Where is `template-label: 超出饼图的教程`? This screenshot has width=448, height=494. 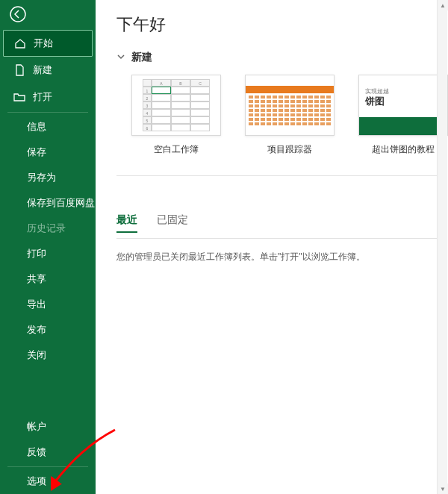
template-label: 超出饼图的教程 is located at coordinates (403, 149).